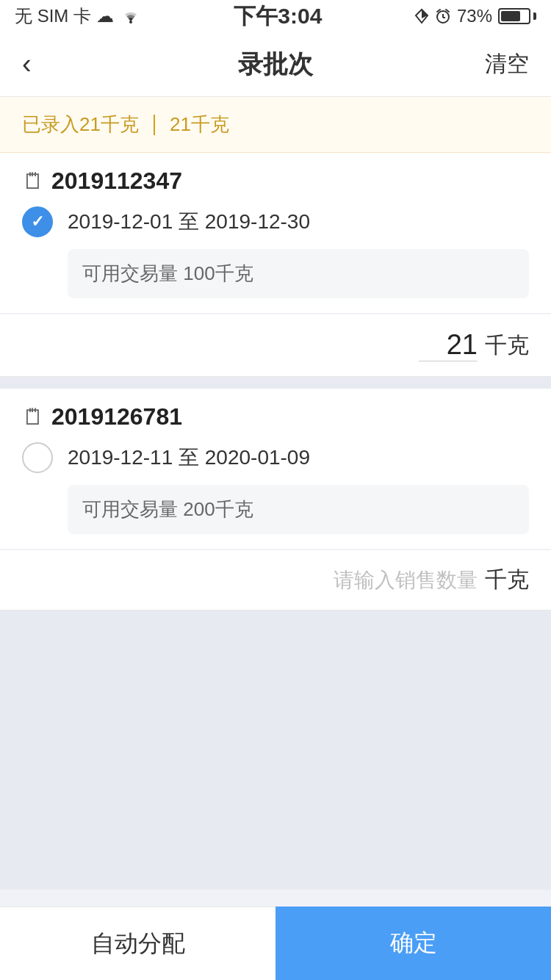  I want to click on quantity-placeholder-2: 请输入销售数量, so click(406, 580).